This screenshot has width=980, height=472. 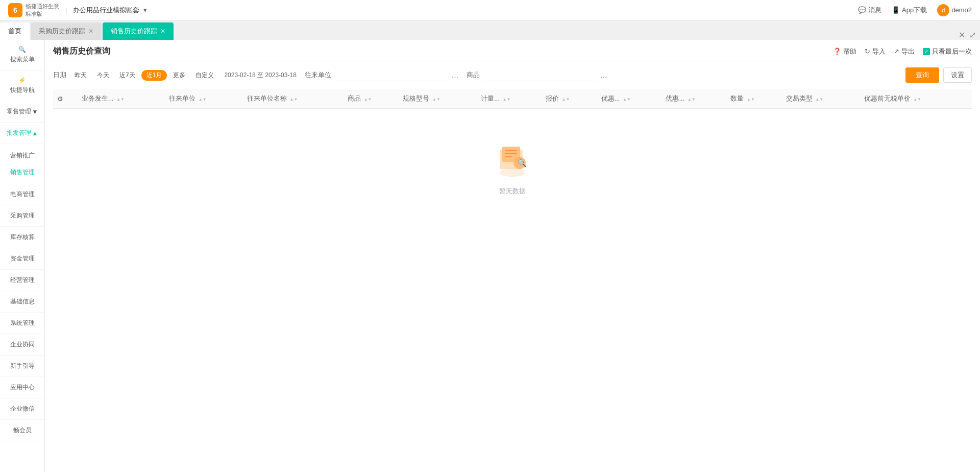 What do you see at coordinates (22, 409) in the screenshot?
I see `sidebar-item-wechat: 企业微信` at bounding box center [22, 409].